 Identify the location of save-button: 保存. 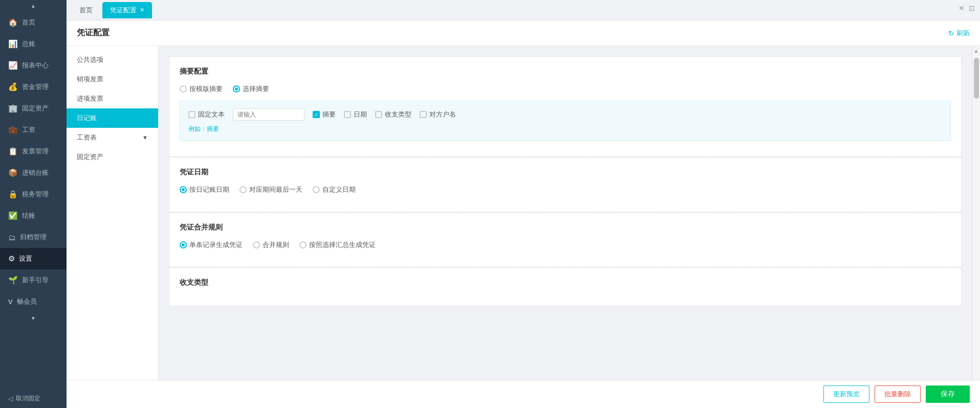
(948, 394).